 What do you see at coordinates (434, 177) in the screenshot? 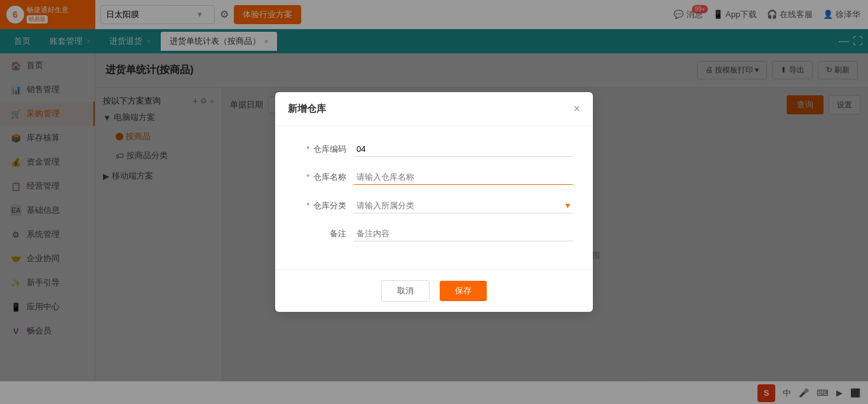
I see `form-row-name: * 仓库名称` at bounding box center [434, 177].